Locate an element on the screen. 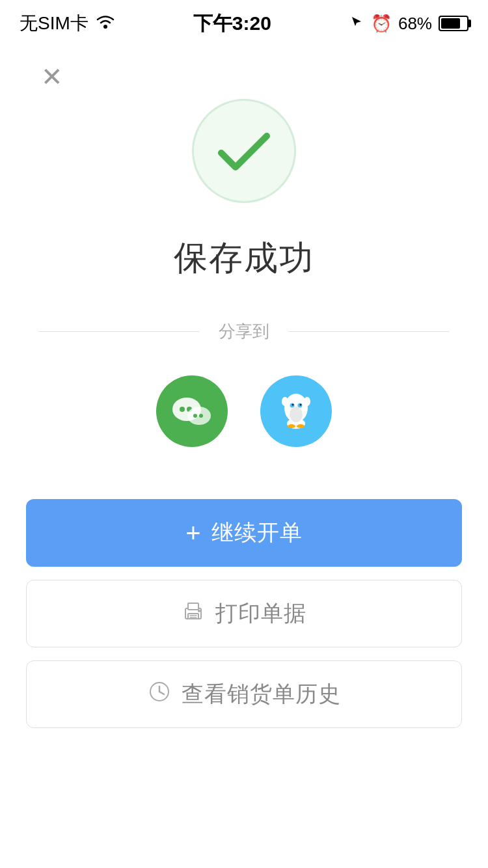 The height and width of the screenshot is (868, 488). wechat-share-button is located at coordinates (192, 411).